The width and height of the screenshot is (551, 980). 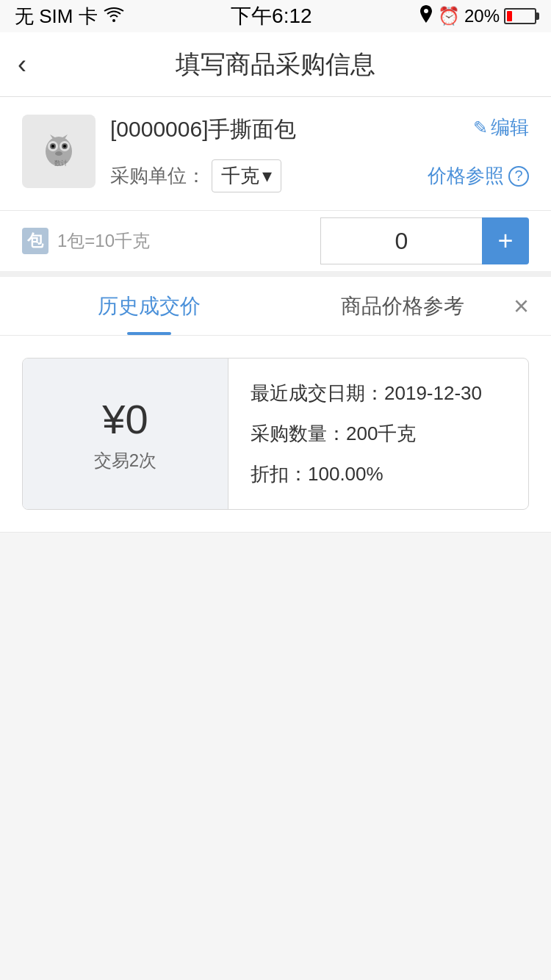 I want to click on tab-history-price: 历史成交价, so click(x=148, y=306).